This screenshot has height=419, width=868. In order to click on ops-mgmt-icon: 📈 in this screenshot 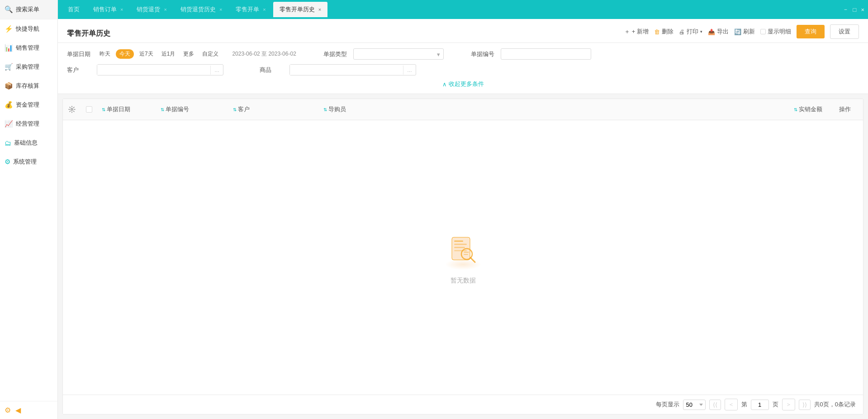, I will do `click(9, 124)`.